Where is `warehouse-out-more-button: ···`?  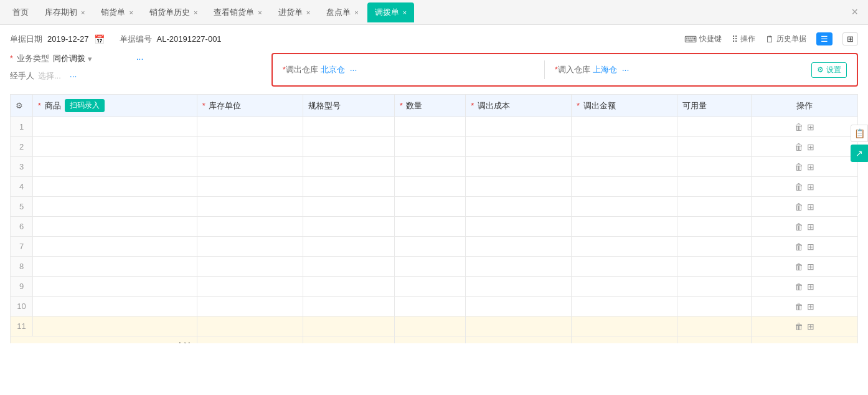
warehouse-out-more-button: ··· is located at coordinates (354, 70).